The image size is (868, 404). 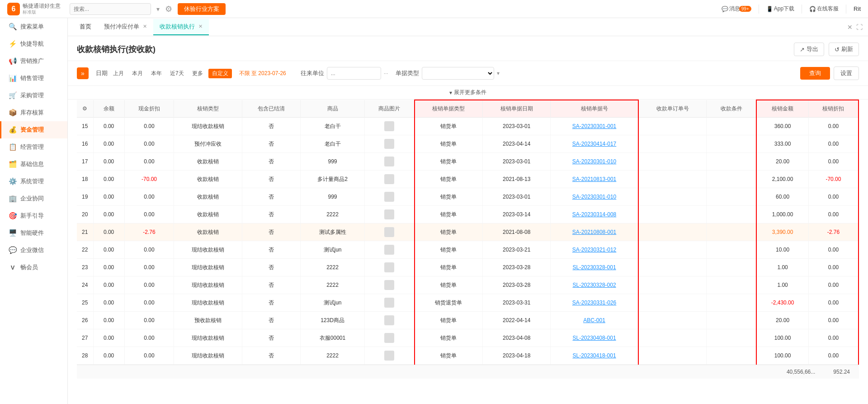 I want to click on sidebar-item-quick: ⚡ 快捷导航, so click(x=33, y=44).